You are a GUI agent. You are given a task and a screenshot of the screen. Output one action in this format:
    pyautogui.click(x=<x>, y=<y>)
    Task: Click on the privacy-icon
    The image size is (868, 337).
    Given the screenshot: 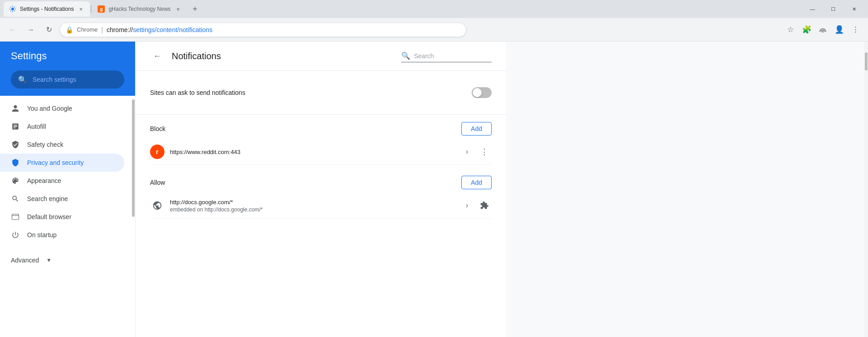 What is the action you would take?
    pyautogui.click(x=15, y=163)
    